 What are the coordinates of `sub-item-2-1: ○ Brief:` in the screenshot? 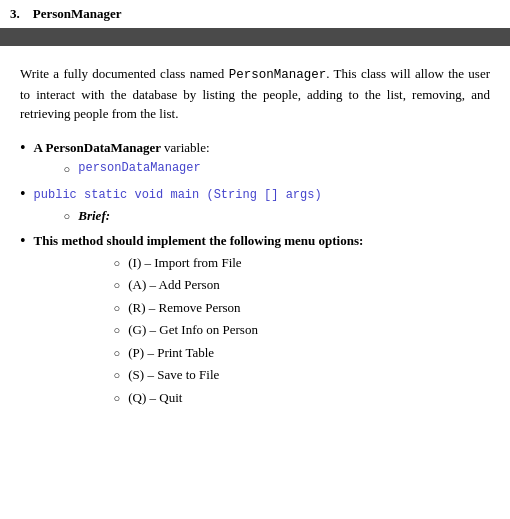 It's located at (277, 216).